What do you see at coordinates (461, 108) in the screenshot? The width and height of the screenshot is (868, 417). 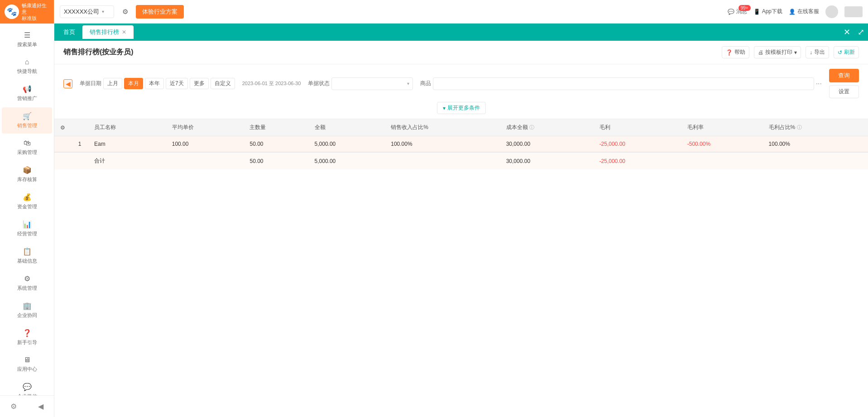 I see `expand-row: ▾ 展开更多条件` at bounding box center [461, 108].